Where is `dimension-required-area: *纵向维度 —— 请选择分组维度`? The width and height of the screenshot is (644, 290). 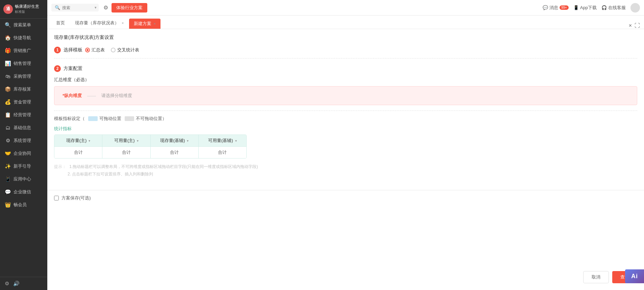
dimension-required-area: *纵向维度 —— 请选择分组维度 is located at coordinates (346, 96).